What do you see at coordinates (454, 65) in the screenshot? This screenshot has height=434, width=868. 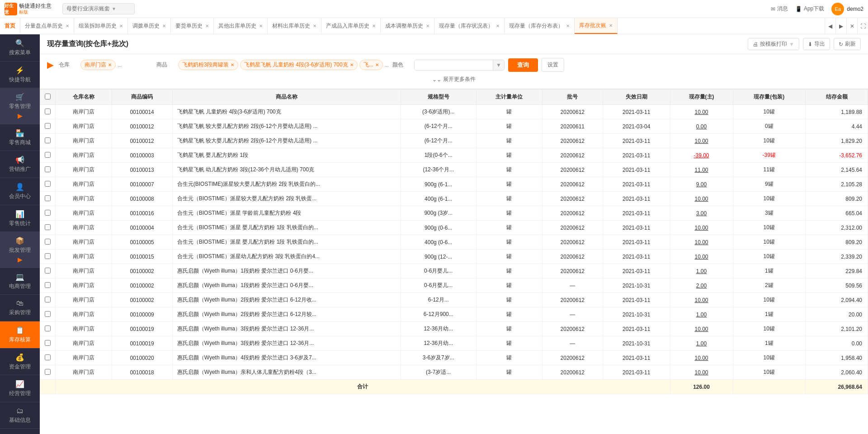 I see `color-input` at bounding box center [454, 65].